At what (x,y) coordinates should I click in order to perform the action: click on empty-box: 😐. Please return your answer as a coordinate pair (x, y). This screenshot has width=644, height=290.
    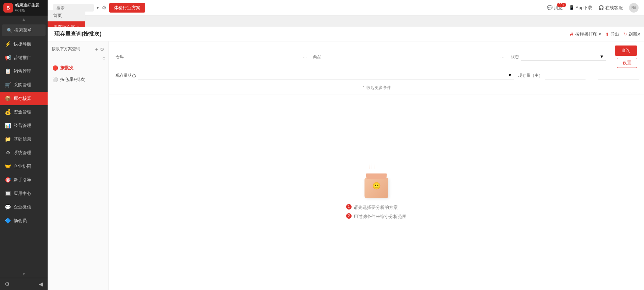
    Looking at the image, I should click on (376, 188).